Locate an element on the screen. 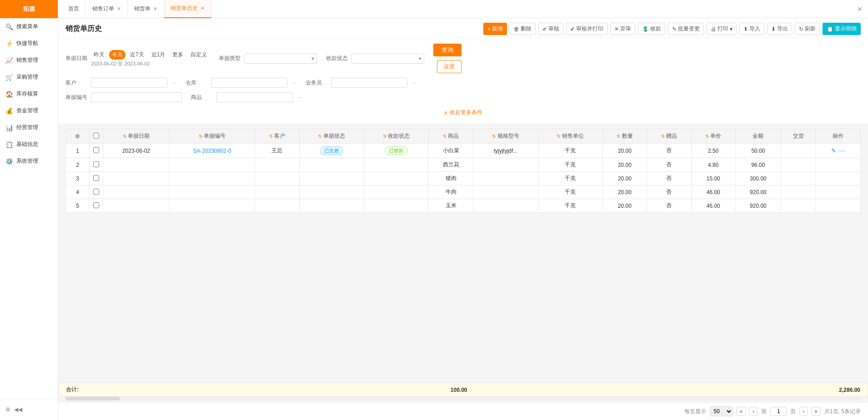 This screenshot has height=420, width=868. export-button: ⬇导出 is located at coordinates (779, 29).